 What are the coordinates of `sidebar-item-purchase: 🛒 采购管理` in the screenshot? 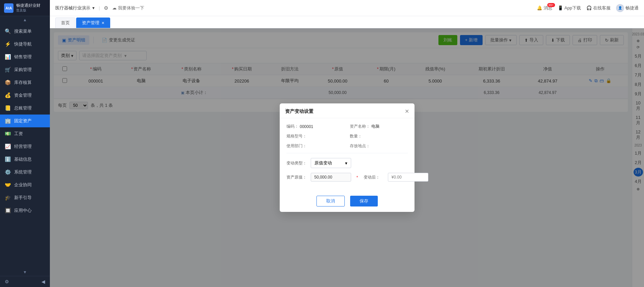 It's located at (25, 70).